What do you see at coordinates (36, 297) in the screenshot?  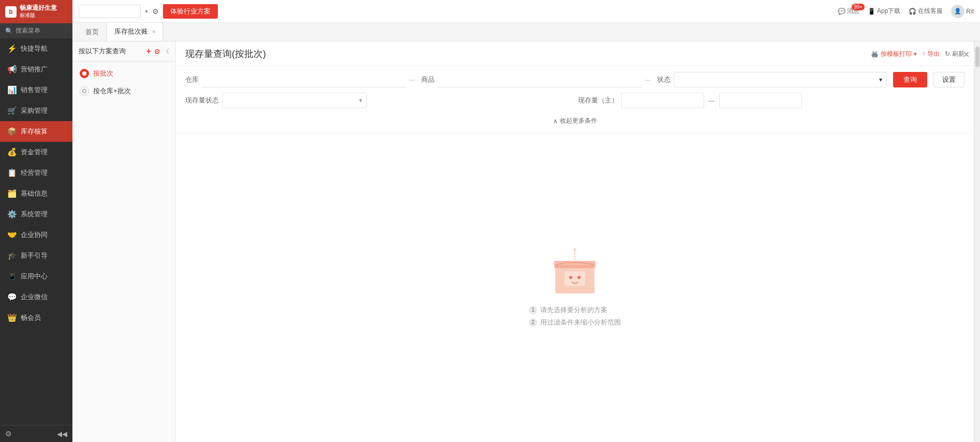 I see `sidebar-item-wechat: 💬 企业微信` at bounding box center [36, 297].